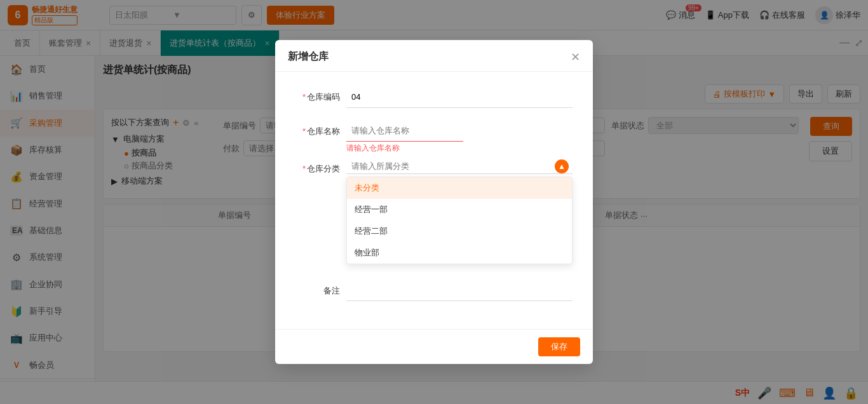 This screenshot has width=868, height=404. What do you see at coordinates (459, 210) in the screenshot?
I see `dropdown-item-op1: 经营一部` at bounding box center [459, 210].